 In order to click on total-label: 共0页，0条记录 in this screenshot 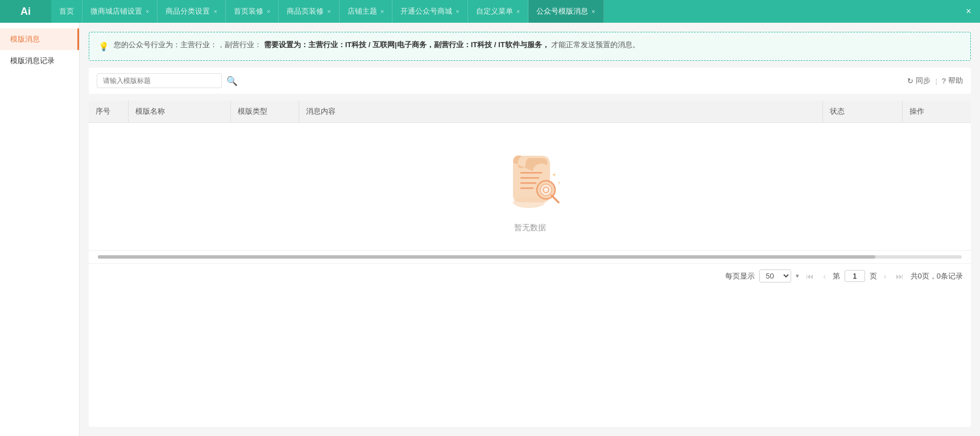, I will do `click(937, 276)`.